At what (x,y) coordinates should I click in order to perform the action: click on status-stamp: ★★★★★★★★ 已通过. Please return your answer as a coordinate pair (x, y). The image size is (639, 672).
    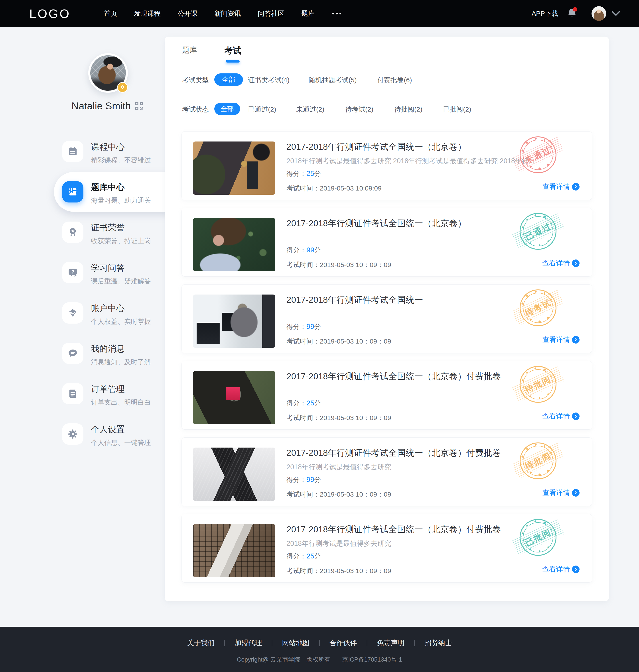
    Looking at the image, I should click on (538, 231).